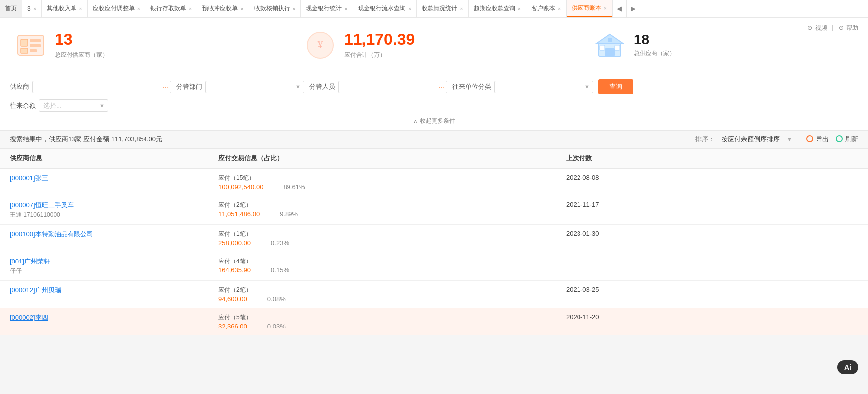 The height and width of the screenshot is (394, 868). I want to click on filter-person: 分管人员 ···, so click(378, 87).